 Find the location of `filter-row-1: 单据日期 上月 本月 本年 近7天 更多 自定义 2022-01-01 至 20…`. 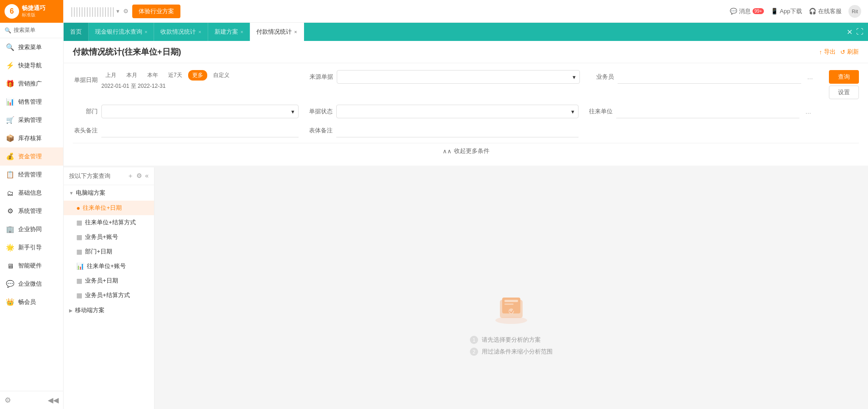

filter-row-1: 单据日期 上月 本月 本年 近7天 更多 自定义 2022-01-01 至 20… is located at coordinates (466, 85).